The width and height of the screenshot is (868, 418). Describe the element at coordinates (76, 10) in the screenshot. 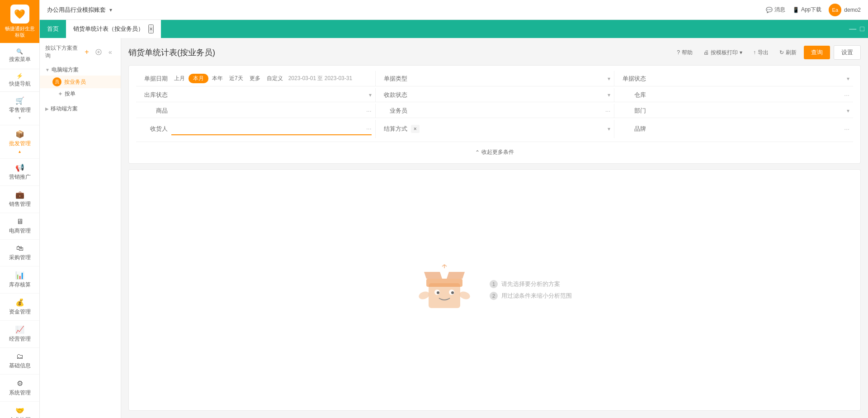

I see `header-title: 办公用品行业模拟账套` at that location.